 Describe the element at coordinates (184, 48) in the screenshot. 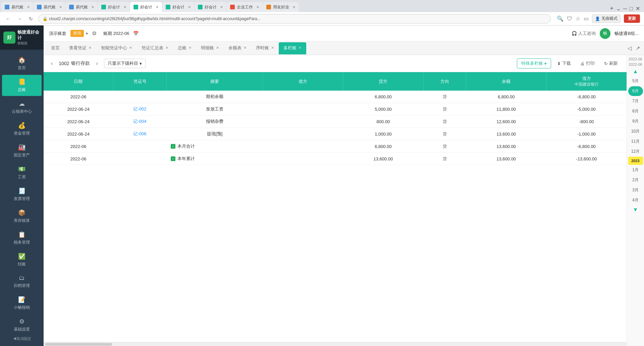

I see `tab-general-ledger: 总账 ✕` at that location.